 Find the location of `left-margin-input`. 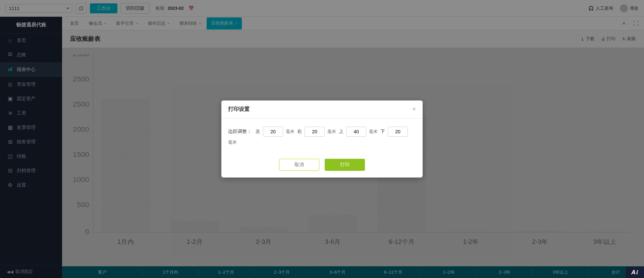

left-margin-input is located at coordinates (273, 132).